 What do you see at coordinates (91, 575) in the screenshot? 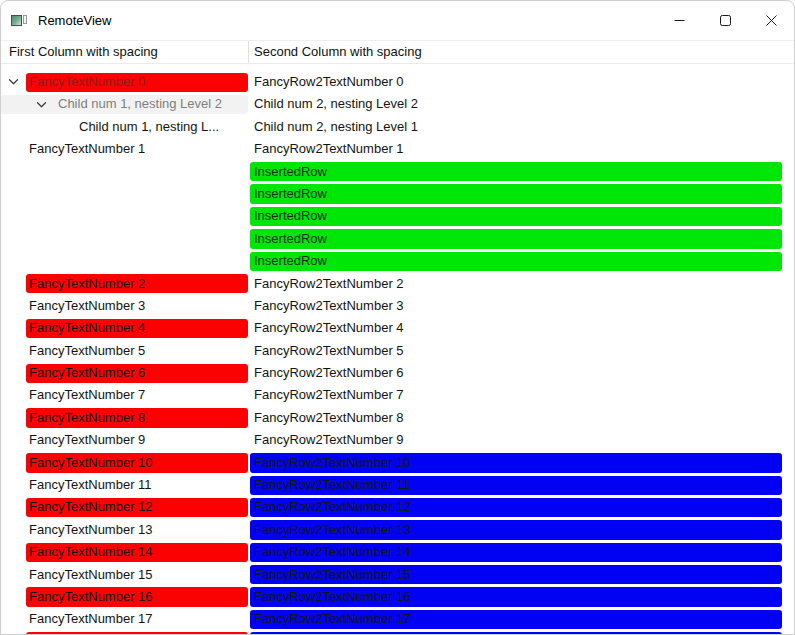
I see `row-label: FancyTextNumber 15` at bounding box center [91, 575].